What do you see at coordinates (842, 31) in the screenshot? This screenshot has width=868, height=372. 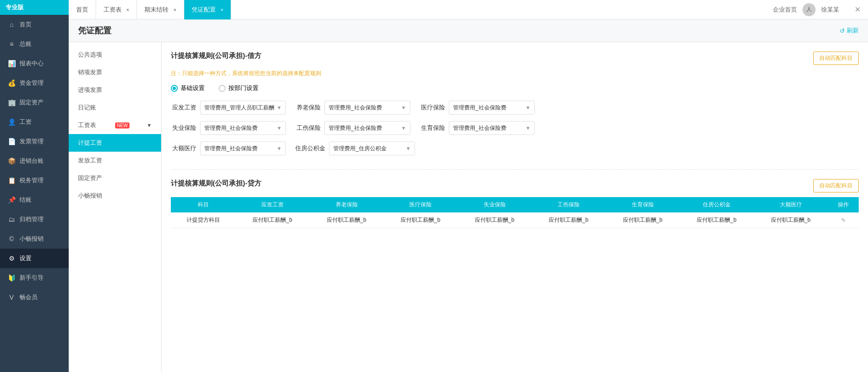 I see `refresh-icon: ↺` at bounding box center [842, 31].